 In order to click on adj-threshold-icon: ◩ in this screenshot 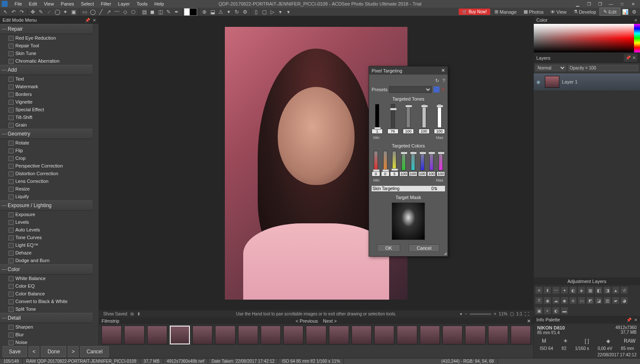, I will do `click(590, 300)`.